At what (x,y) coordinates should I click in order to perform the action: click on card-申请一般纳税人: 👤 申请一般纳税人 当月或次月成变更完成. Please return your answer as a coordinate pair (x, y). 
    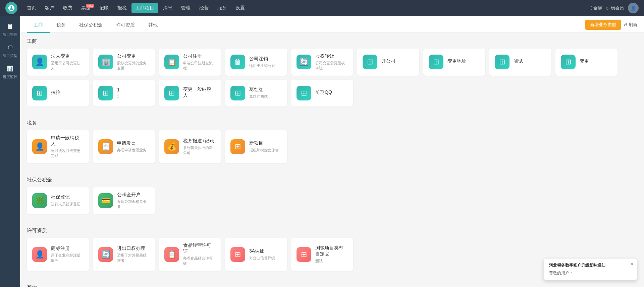
    Looking at the image, I should click on (58, 147).